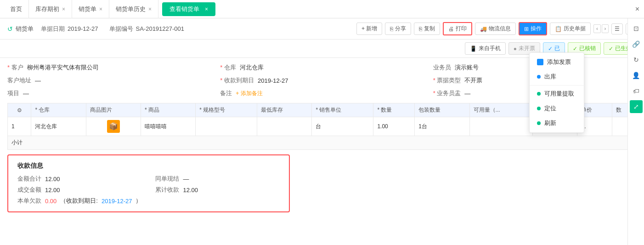 The width and height of the screenshot is (644, 245). What do you see at coordinates (468, 94) in the screenshot?
I see `salesperson-value: —` at bounding box center [468, 94].